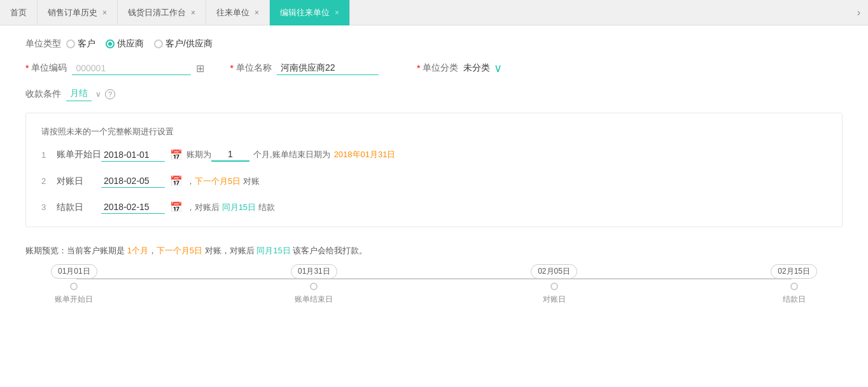 The height and width of the screenshot is (387, 868). Describe the element at coordinates (43, 94) in the screenshot. I see `payment-terms-label: 收款条件` at that location.